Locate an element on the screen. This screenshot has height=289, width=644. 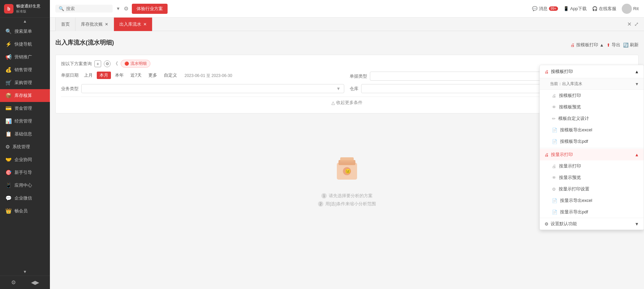
industry-solution-button: 体验行业方案 is located at coordinates (150, 9).